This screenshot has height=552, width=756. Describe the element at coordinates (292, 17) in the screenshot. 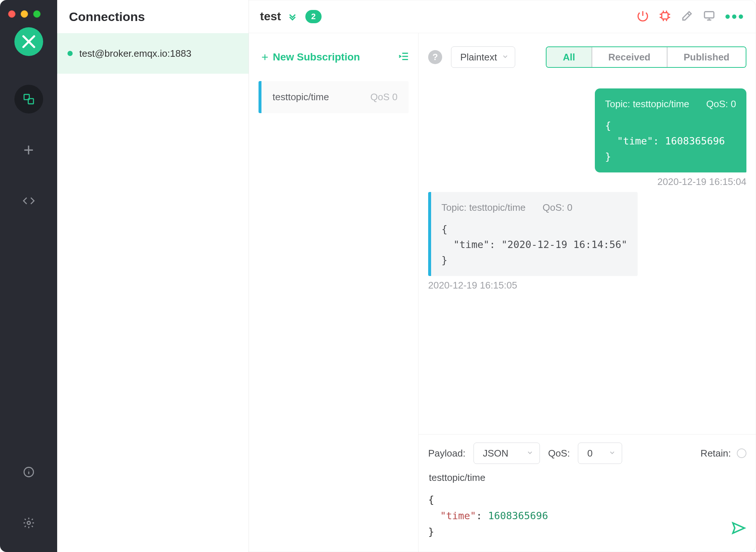

I see `expand-connection-icon` at that location.